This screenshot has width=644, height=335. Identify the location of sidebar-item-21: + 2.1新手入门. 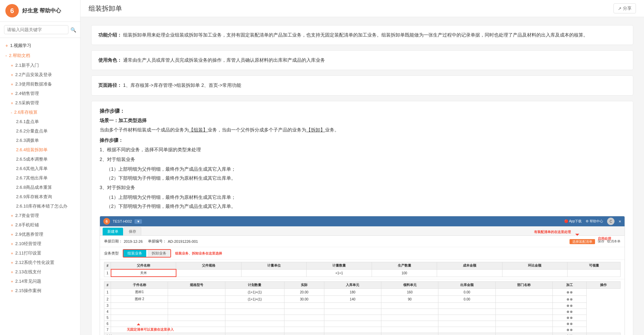
(40, 65).